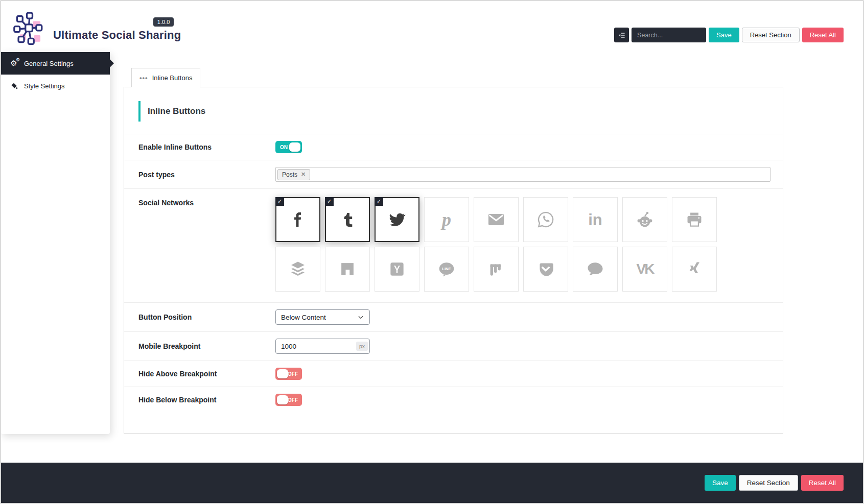 Image resolution: width=864 pixels, height=504 pixels. What do you see at coordinates (768, 483) in the screenshot?
I see `footer-reset-section-button: Reset Section` at bounding box center [768, 483].